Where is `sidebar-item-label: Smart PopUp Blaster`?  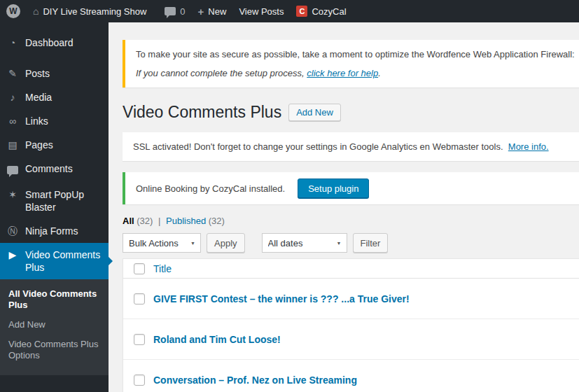 sidebar-item-label: Smart PopUp Blaster is located at coordinates (64, 201).